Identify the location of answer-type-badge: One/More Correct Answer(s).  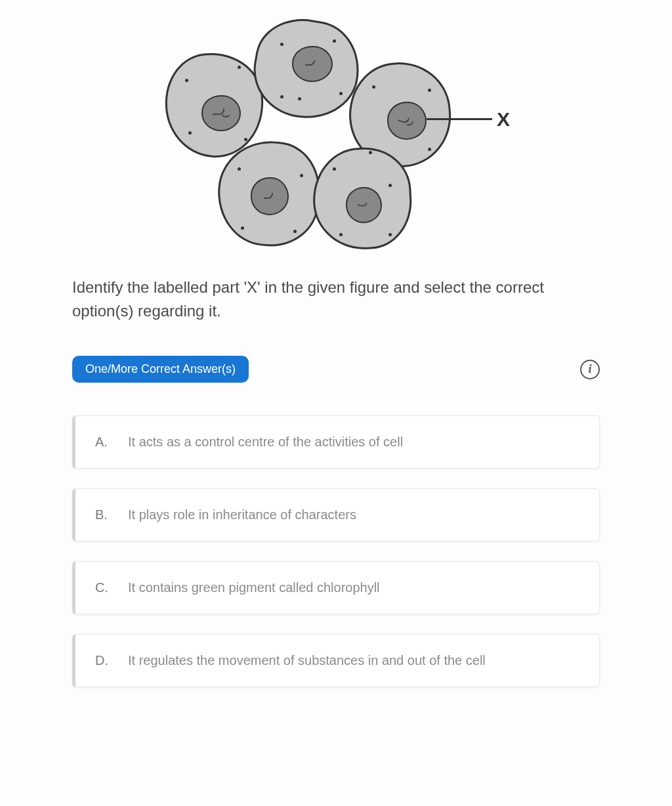
(160, 369).